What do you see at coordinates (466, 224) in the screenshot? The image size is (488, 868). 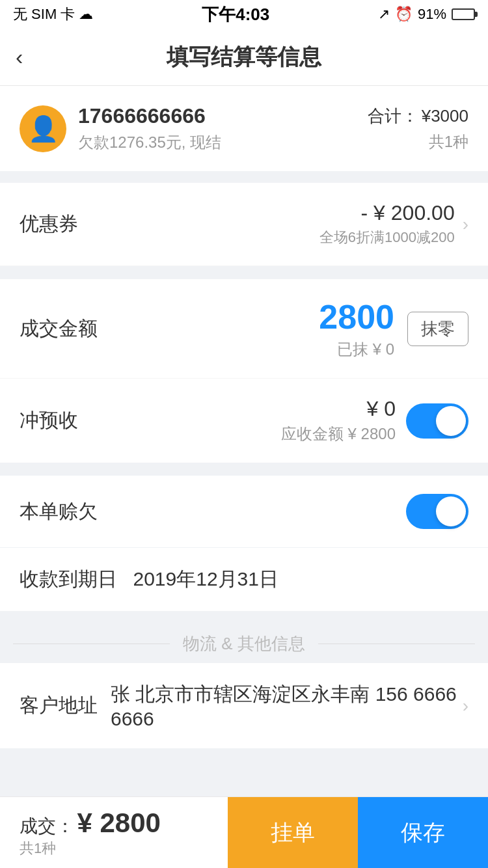 I see `coupon-chevron-icon: ›` at bounding box center [466, 224].